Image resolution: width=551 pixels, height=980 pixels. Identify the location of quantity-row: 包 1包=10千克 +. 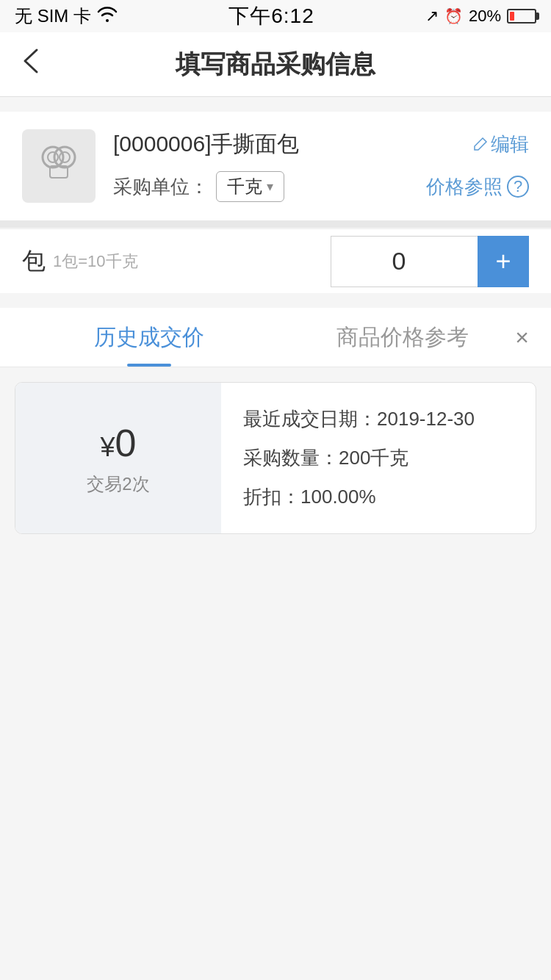
(276, 261).